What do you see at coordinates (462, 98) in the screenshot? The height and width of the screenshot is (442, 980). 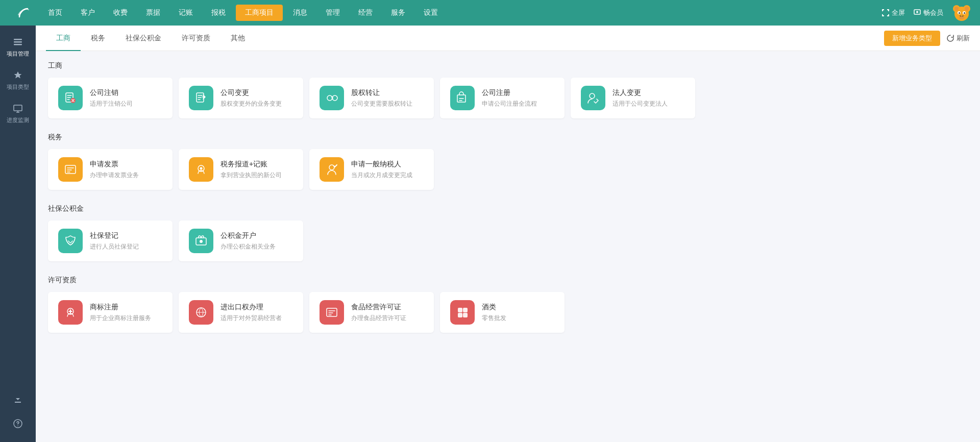 I see `company-register-icon` at bounding box center [462, 98].